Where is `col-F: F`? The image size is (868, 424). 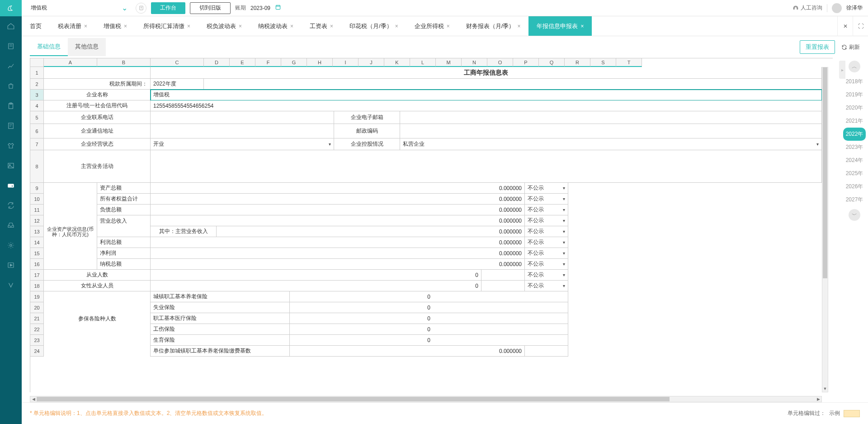
col-F: F is located at coordinates (269, 62).